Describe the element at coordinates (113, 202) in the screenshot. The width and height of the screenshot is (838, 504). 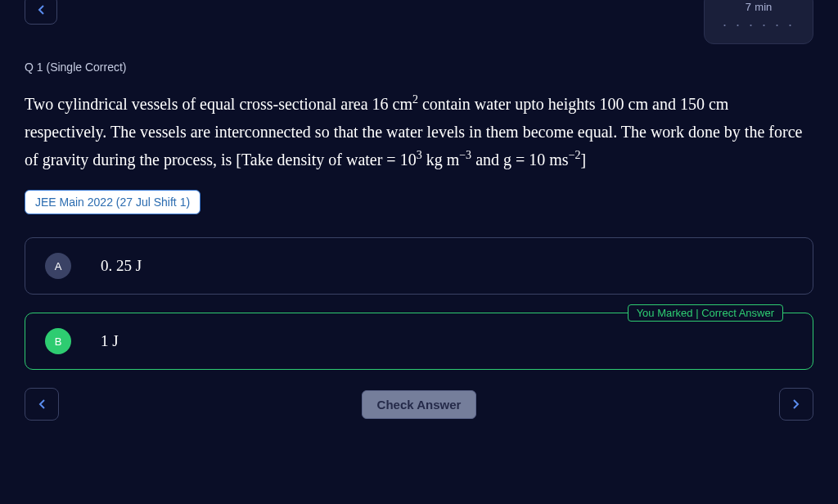
I see `source-tag: JEE Main 2022 (27 Jul Shift 1)` at that location.